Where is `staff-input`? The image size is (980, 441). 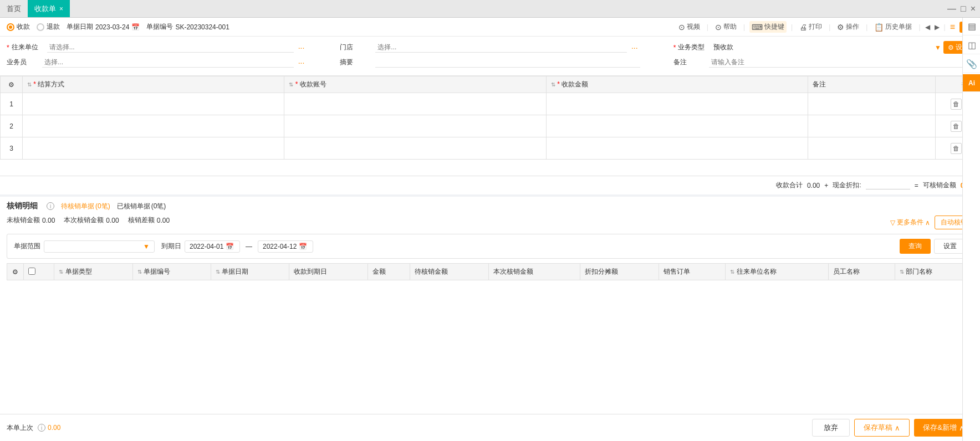 staff-input is located at coordinates (168, 62).